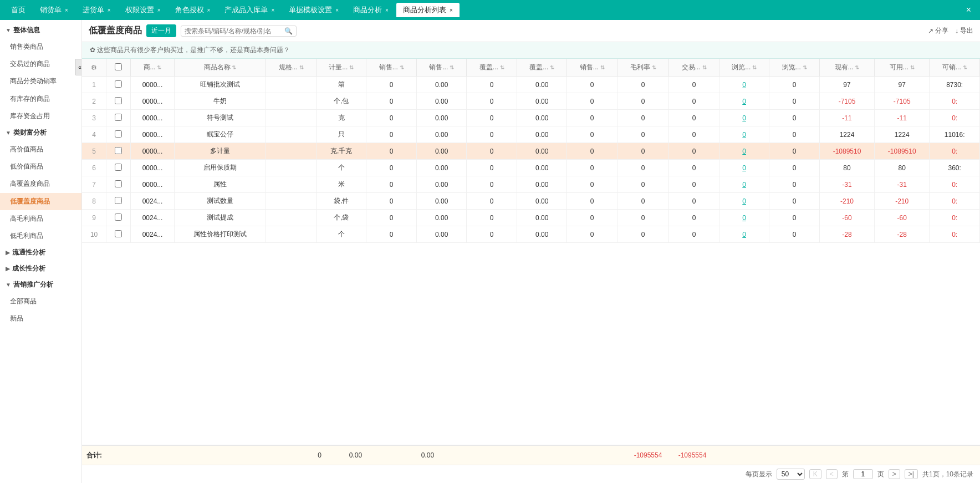 This screenshot has height=483, width=980. Describe the element at coordinates (694, 68) in the screenshot. I see `col-header-trade: 交易... ⇅` at that location.